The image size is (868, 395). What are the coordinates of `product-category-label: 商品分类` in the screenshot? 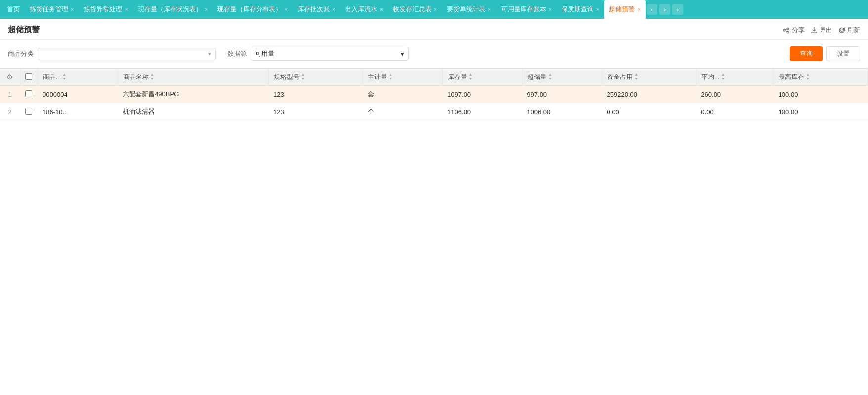 It's located at (21, 54).